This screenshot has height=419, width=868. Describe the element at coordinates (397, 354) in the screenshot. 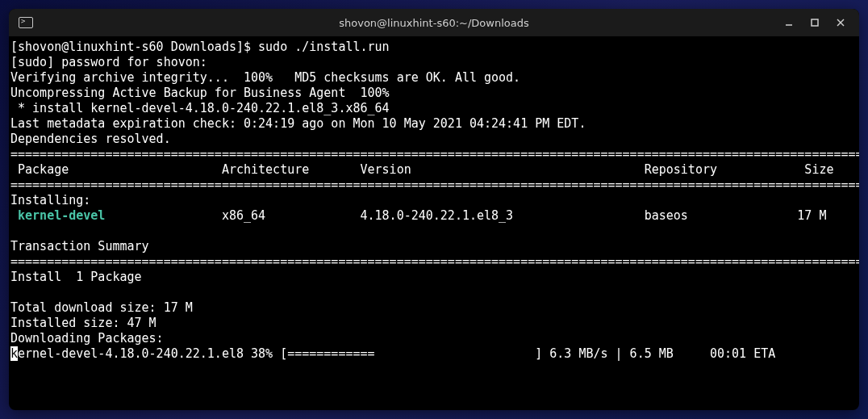

I see `download-progress: ernel-devel-4.18.0-240.22.1.el8 38% [===…` at that location.